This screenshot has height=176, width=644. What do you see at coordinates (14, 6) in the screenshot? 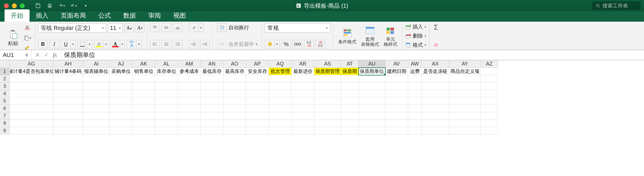
I see `minimize-window-button` at bounding box center [14, 6].